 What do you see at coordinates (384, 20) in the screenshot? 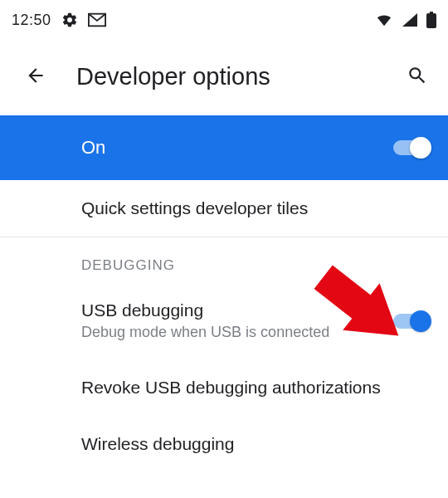
I see `wifi-icon` at bounding box center [384, 20].